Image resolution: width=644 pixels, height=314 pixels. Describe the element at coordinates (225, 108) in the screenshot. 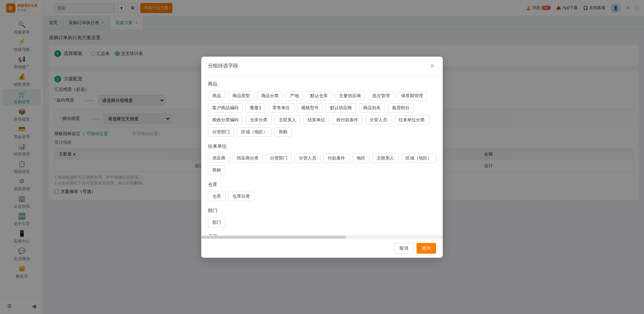

I see `field-tag: 客户商品编码` at that location.